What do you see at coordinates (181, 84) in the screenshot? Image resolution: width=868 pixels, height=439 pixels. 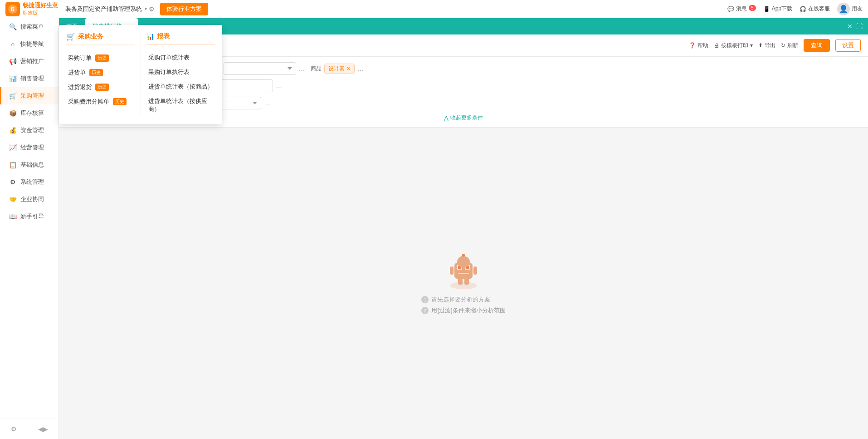 I see `dropdown-col2-items: 采购订单统计表采购订单执行表进货单统计表（按商品）进货单统计表（按供应商）` at bounding box center [181, 84].